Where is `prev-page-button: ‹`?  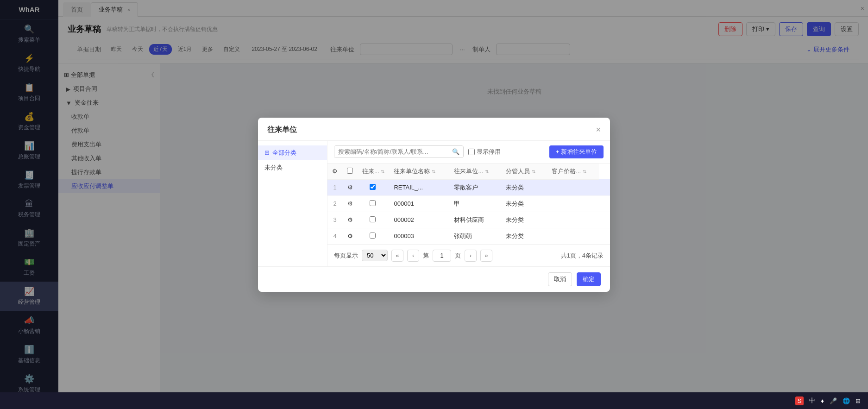
prev-page-button: ‹ is located at coordinates (413, 256).